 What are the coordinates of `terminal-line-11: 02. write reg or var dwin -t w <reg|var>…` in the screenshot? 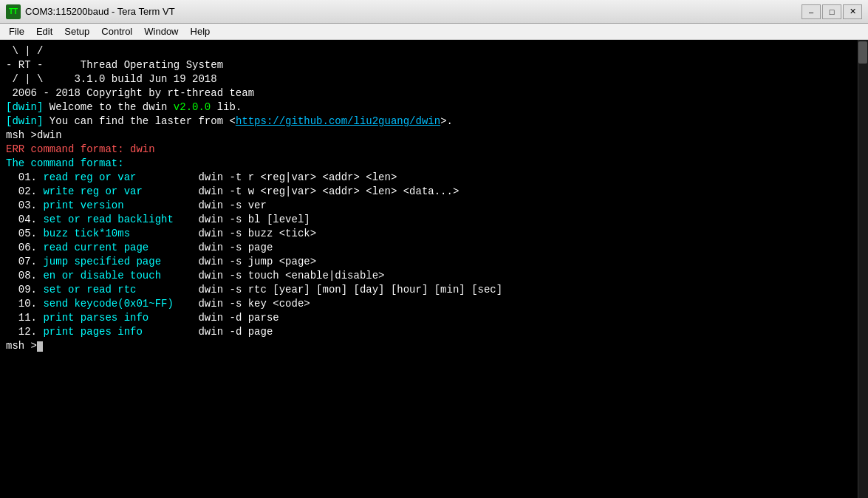 It's located at (434, 192).